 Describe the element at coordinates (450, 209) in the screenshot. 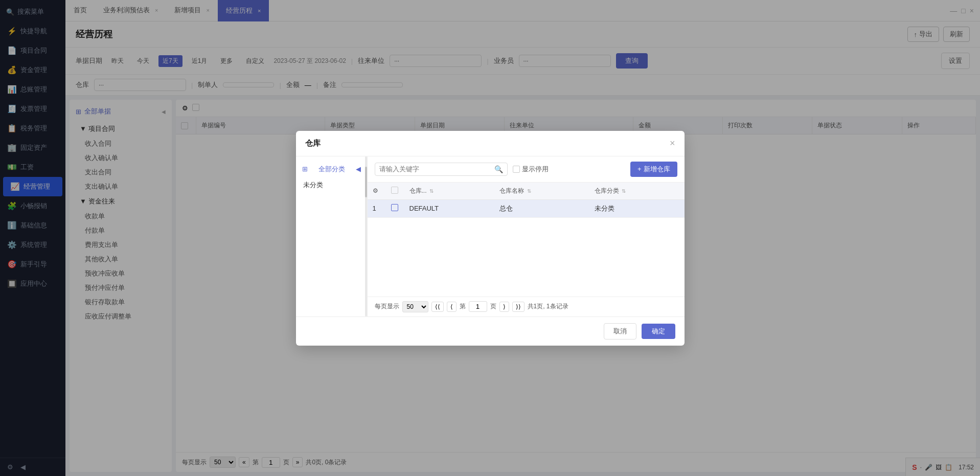

I see `row-code: DEFAULT` at that location.